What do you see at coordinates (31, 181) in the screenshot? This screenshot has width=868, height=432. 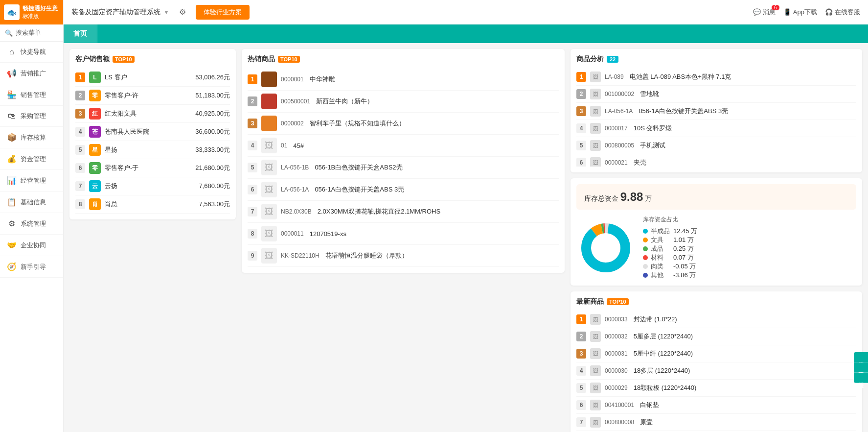 I see `sidebar-item-operations: 📊 经营管理` at bounding box center [31, 181].